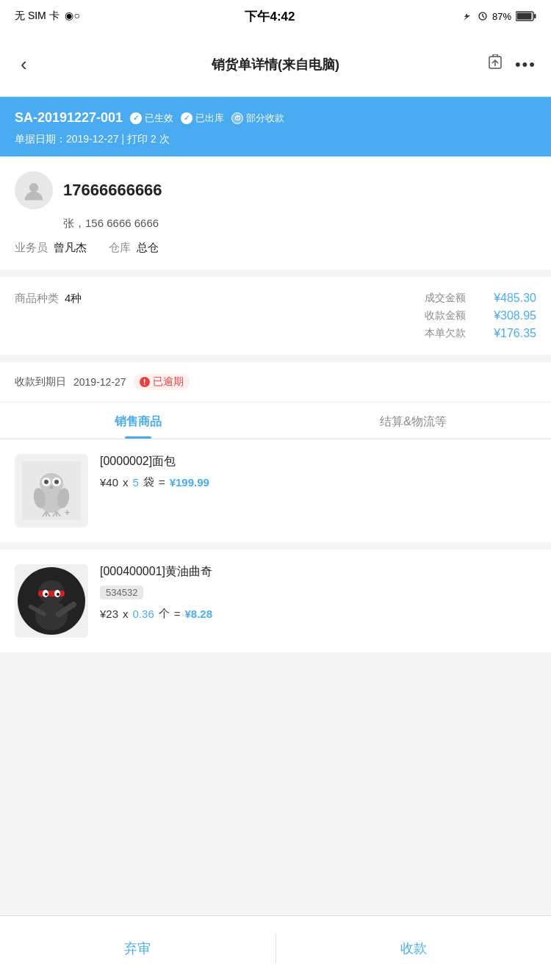  Describe the element at coordinates (414, 948) in the screenshot. I see `confirm-button: 收款` at that location.